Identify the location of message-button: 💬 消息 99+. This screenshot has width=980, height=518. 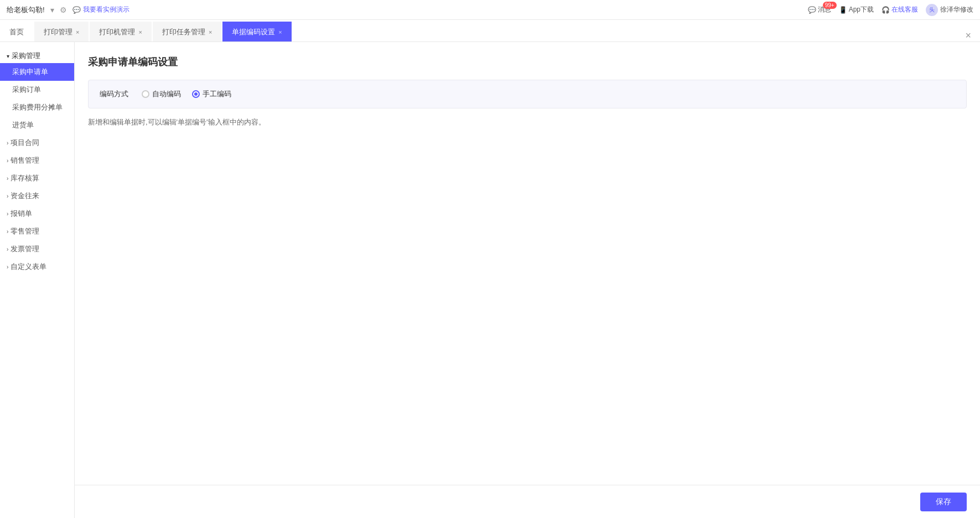
(820, 10).